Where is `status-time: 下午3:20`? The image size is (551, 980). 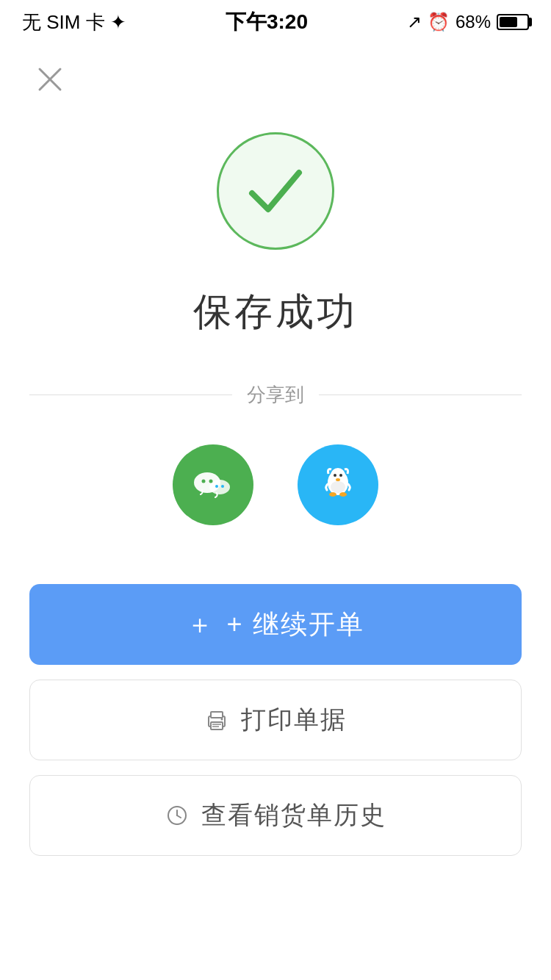 status-time: 下午3:20 is located at coordinates (267, 22).